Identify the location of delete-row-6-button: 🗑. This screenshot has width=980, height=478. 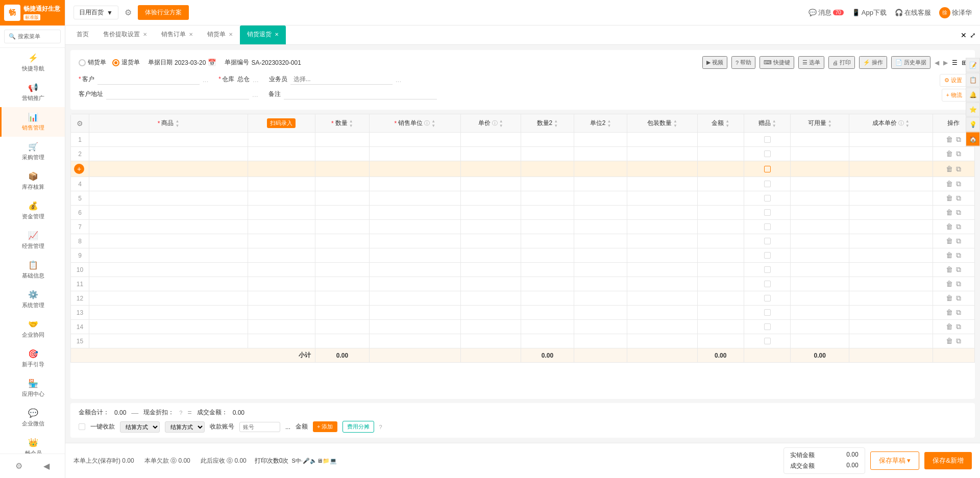
(949, 212).